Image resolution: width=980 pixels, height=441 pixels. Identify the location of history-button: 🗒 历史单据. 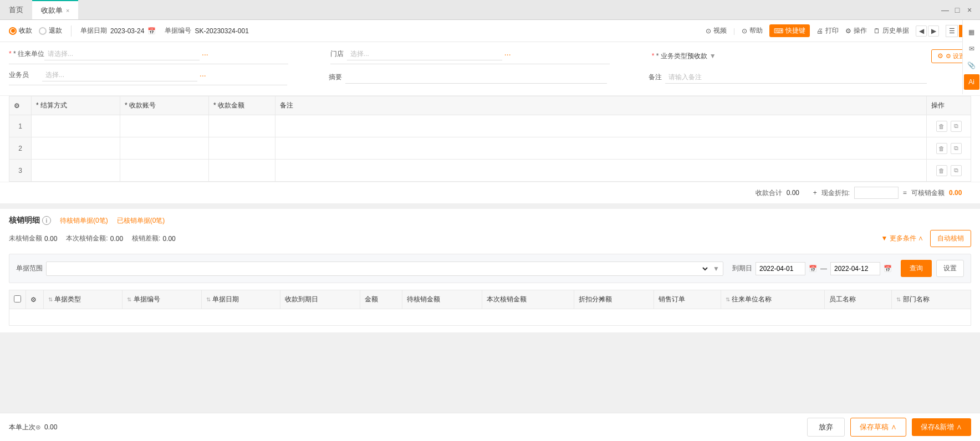
(891, 31).